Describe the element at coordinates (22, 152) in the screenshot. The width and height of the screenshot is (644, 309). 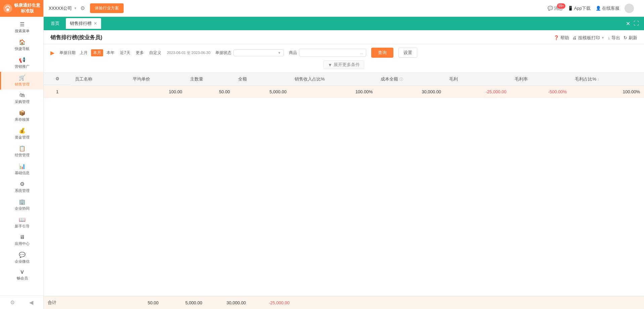
I see `sidebar-item-operations: 📋 经营管理` at that location.